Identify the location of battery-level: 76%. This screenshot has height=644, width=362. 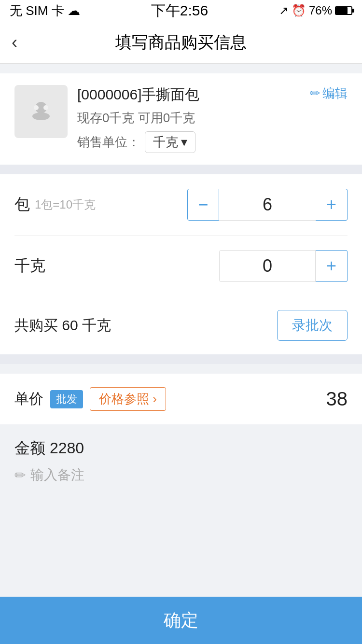
(320, 11).